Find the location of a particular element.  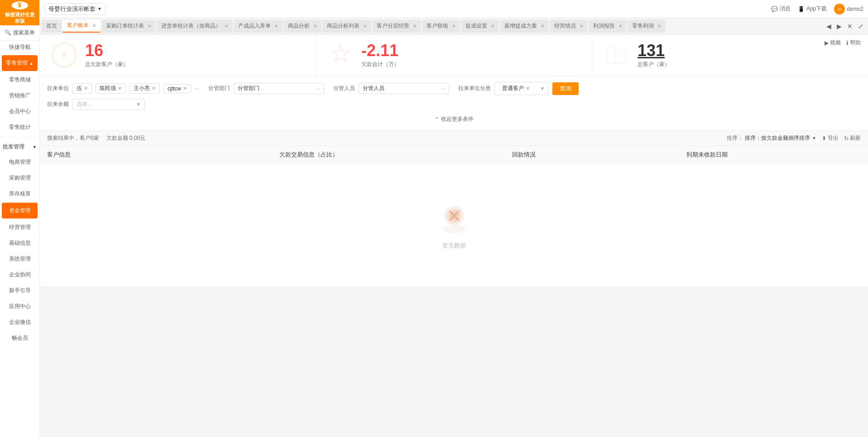

collapse-button: ⌃ 收起更多条件 is located at coordinates (454, 119).